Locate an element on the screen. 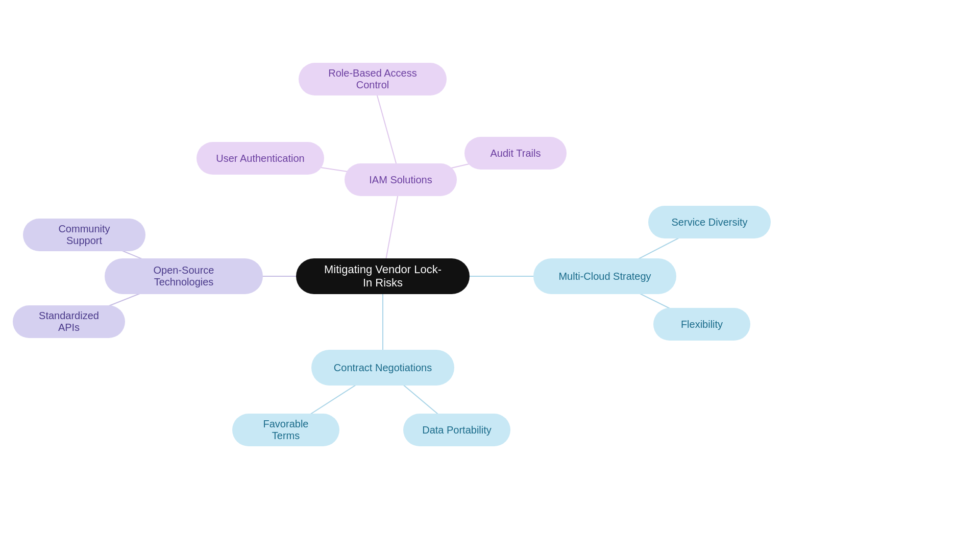 The width and height of the screenshot is (980, 553). audit-trails-node: Audit Trails is located at coordinates (516, 153).